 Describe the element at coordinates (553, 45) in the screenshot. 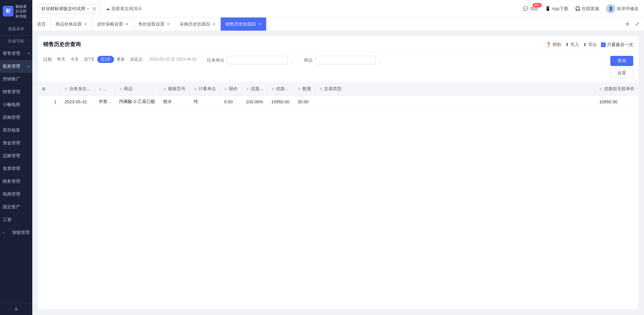

I see `help-button: ❓ 帮助` at that location.